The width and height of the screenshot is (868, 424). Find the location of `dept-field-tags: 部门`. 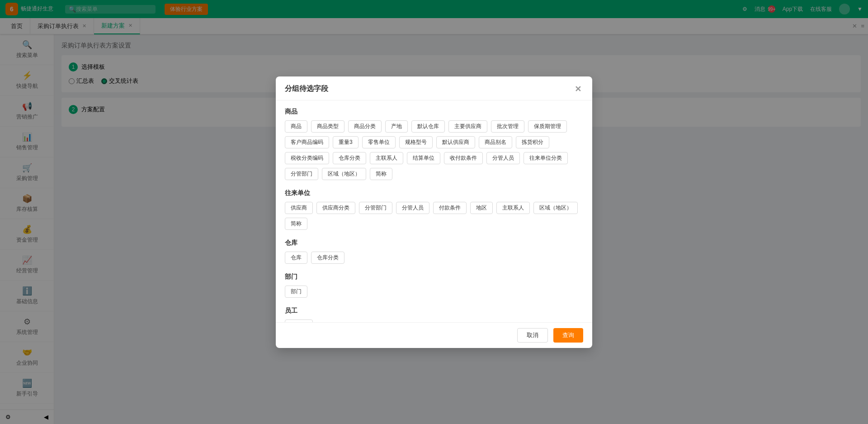

dept-field-tags: 部门 is located at coordinates (434, 291).